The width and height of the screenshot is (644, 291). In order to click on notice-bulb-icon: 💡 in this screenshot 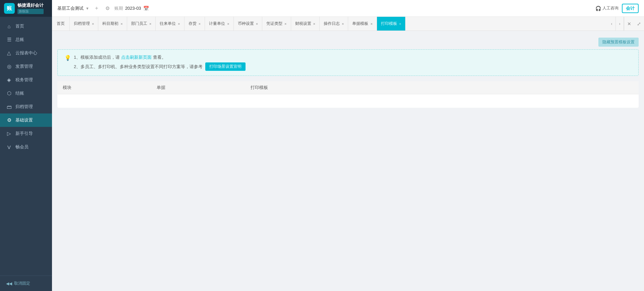, I will do `click(68, 58)`.